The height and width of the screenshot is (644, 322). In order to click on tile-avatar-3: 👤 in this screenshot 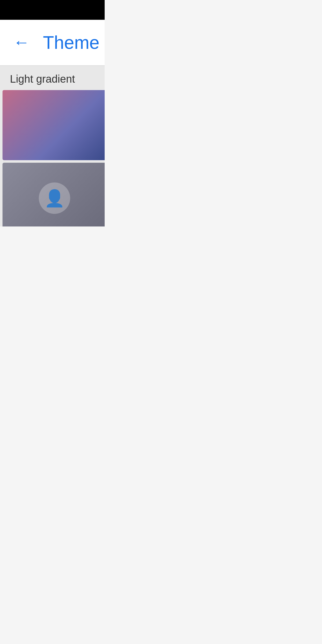, I will do `click(55, 197)`.